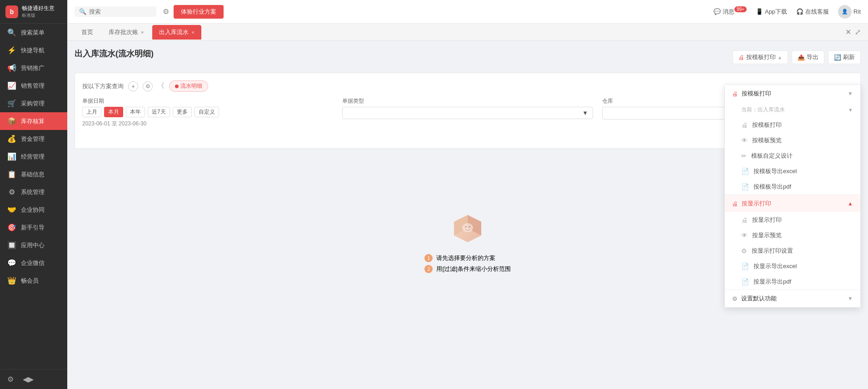 Image resolution: width=868 pixels, height=389 pixels. I want to click on expand-window-icon: ⤢, so click(858, 32).